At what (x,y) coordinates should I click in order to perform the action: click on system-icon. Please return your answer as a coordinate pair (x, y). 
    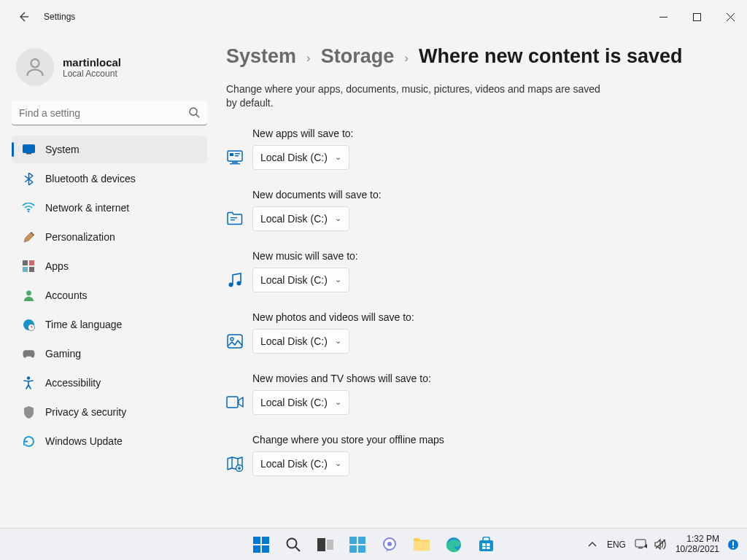
    Looking at the image, I should click on (28, 149).